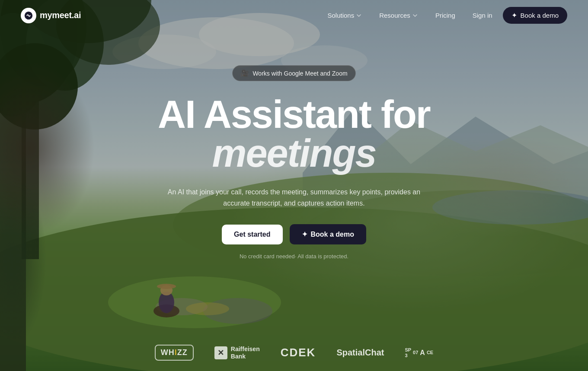  I want to click on hero-note: No credit card needed· All data is prote…, so click(294, 257).